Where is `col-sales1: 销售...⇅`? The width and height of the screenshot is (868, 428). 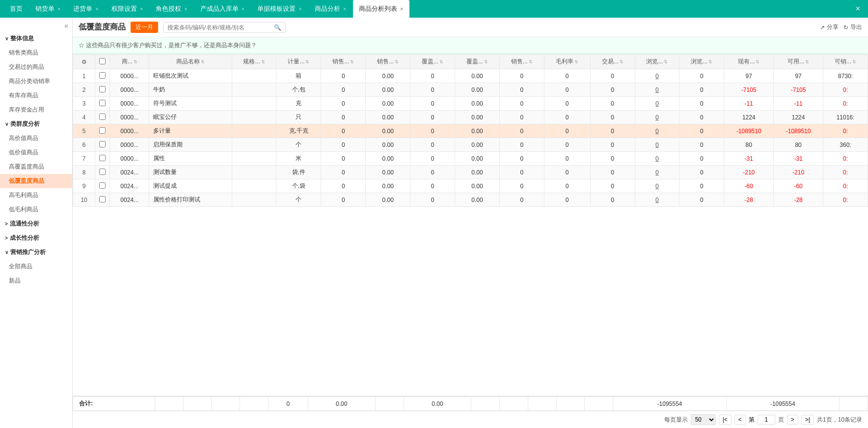 col-sales1: 销售...⇅ is located at coordinates (344, 62).